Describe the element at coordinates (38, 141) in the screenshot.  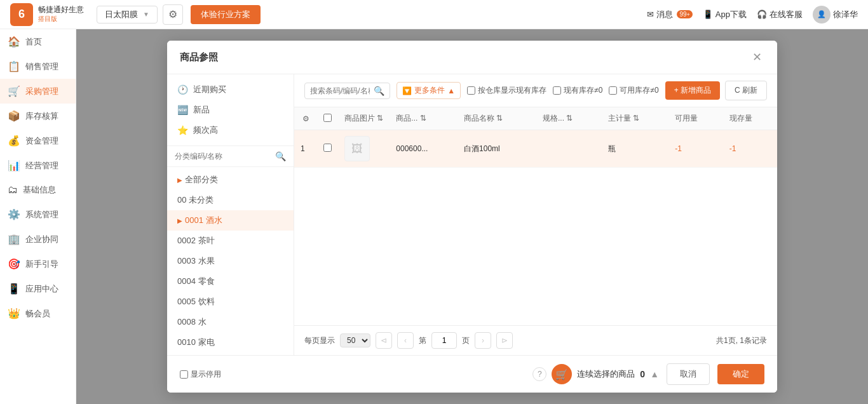
I see `sidebar-item-finance: 💰 资金管理` at that location.